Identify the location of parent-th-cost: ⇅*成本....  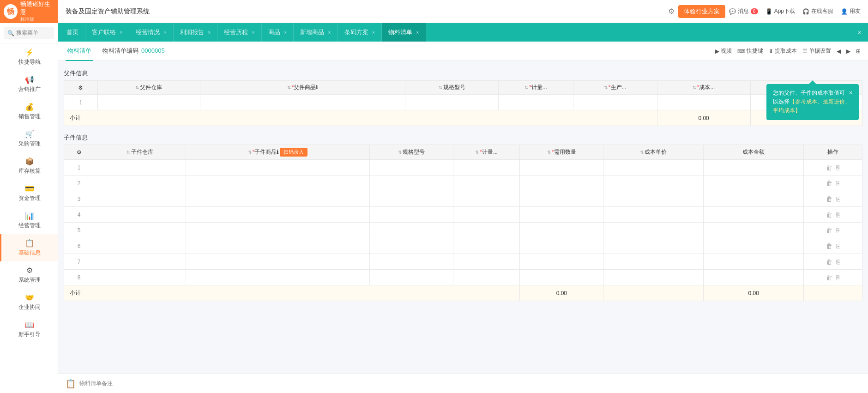
(704, 88).